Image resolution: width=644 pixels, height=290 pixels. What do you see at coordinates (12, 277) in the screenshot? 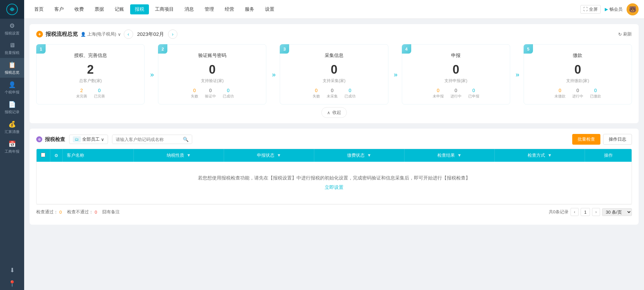
I see `sidebar-bottom: ⬇ 📍` at bounding box center [12, 277].